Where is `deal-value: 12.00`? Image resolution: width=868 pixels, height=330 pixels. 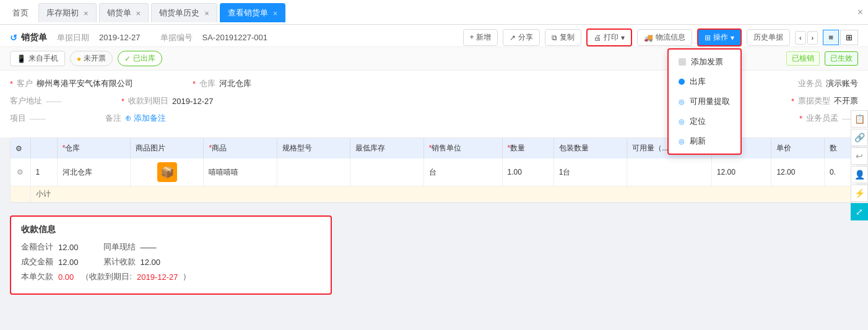
deal-value: 12.00 is located at coordinates (68, 263).